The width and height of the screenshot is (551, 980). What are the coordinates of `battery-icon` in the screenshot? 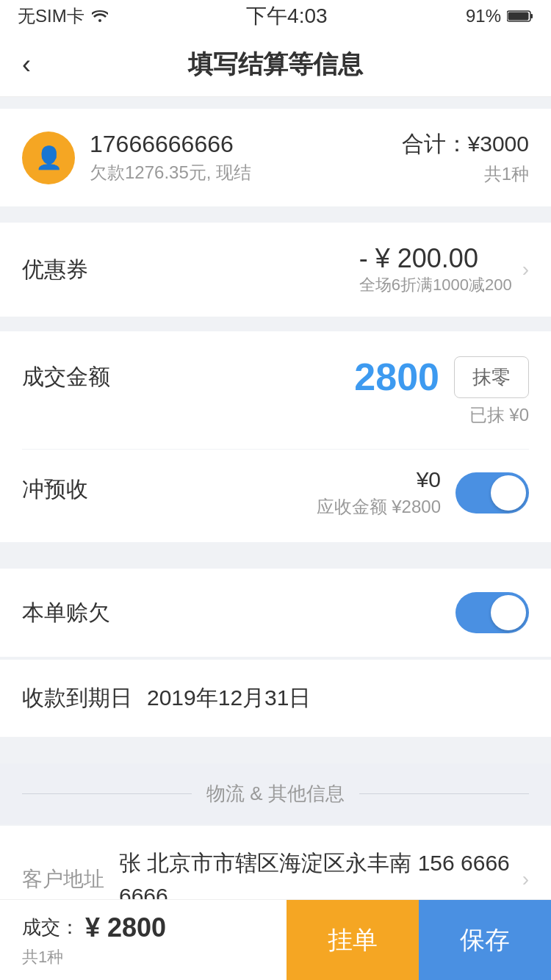 It's located at (520, 16).